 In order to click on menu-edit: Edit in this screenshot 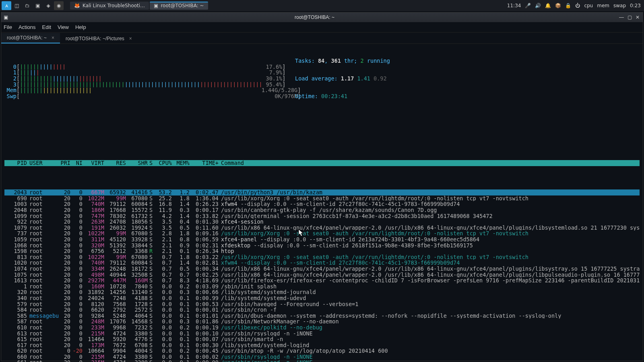, I will do `click(47, 27)`.